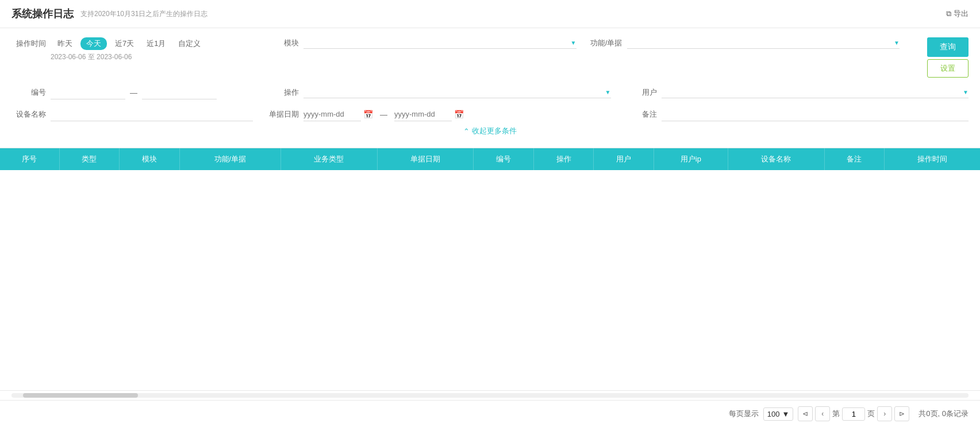 The height and width of the screenshot is (427, 980). What do you see at coordinates (790, 114) in the screenshot?
I see `remark-filter-col: 备注` at bounding box center [790, 114].